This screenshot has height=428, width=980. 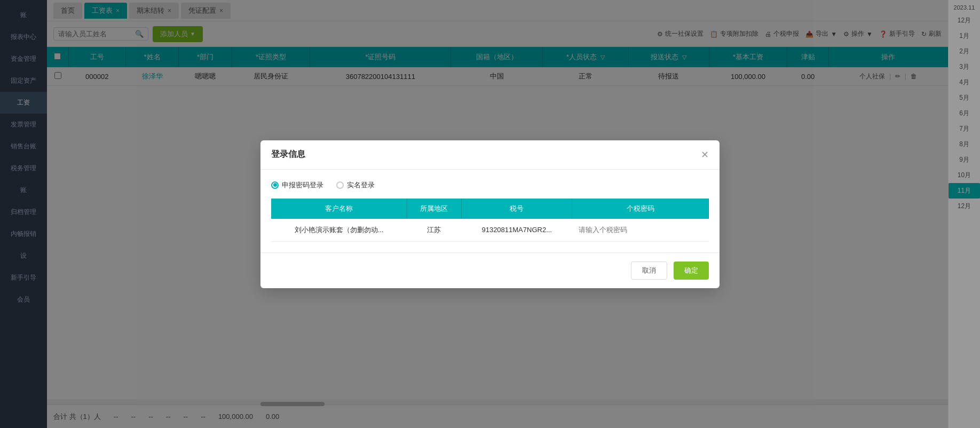 I want to click on dialog-title: 登录信息, so click(x=288, y=155).